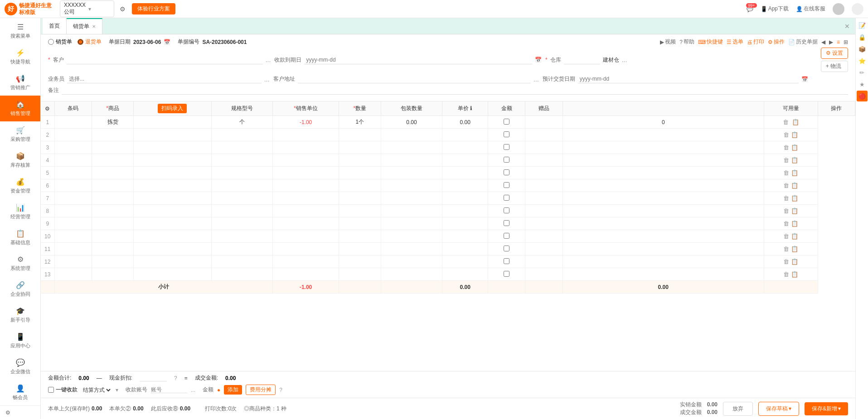 This screenshot has height=419, width=868. I want to click on experience-btn: 体验行业方案, so click(154, 9).